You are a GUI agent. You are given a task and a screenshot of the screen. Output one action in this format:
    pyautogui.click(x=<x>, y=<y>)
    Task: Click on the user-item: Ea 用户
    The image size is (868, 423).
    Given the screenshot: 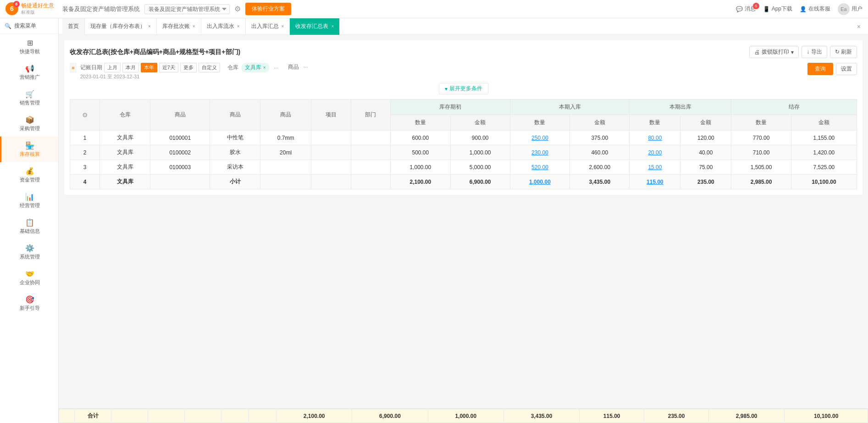 What is the action you would take?
    pyautogui.click(x=850, y=9)
    